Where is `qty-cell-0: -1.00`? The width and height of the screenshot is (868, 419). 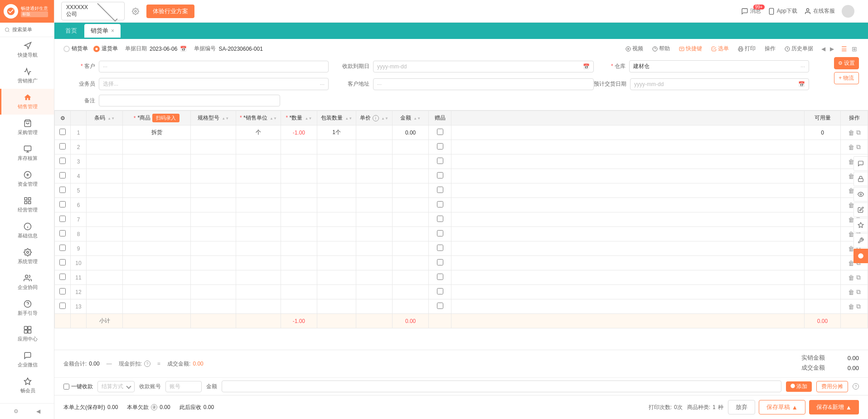 qty-cell-0: -1.00 is located at coordinates (299, 133).